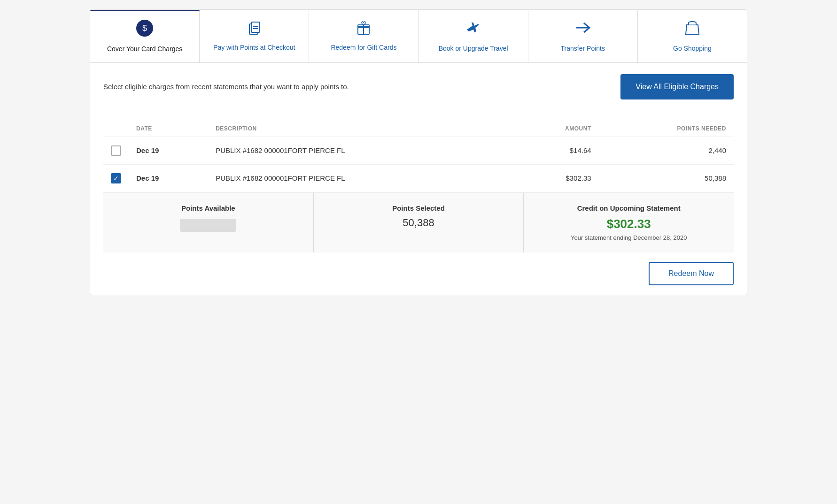  Describe the element at coordinates (419, 223) in the screenshot. I see `points-selected-value: 50,388` at that location.